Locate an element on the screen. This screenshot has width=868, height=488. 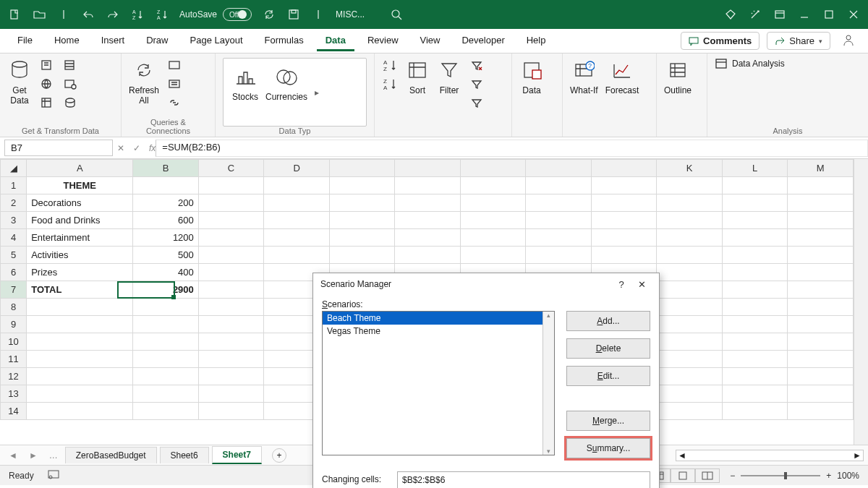
tab-nav-next: ► is located at coordinates (33, 455).